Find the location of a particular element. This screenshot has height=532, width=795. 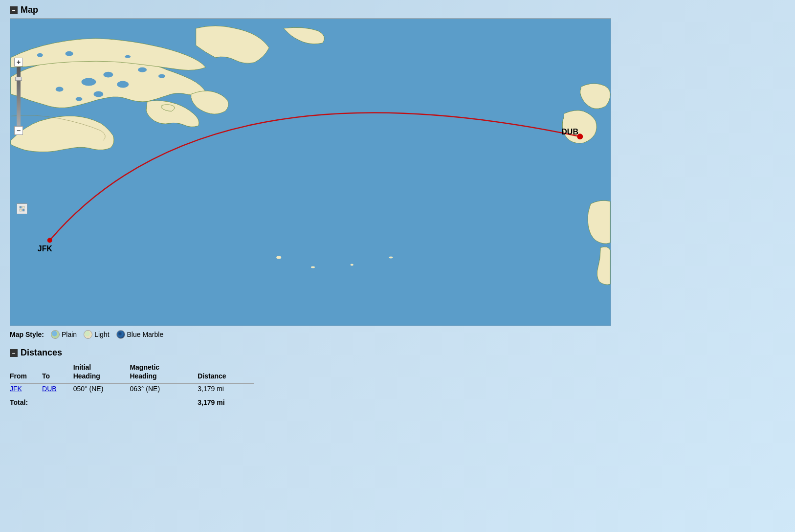

total-row: Total: 3,179 mi is located at coordinates (132, 400).